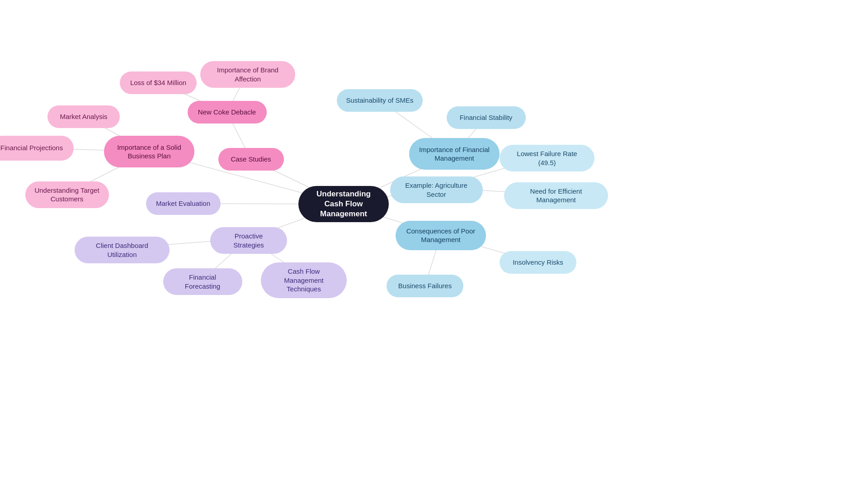  Describe the element at coordinates (203, 281) in the screenshot. I see `node-financial-forecasting: Financial Forecasting` at that location.